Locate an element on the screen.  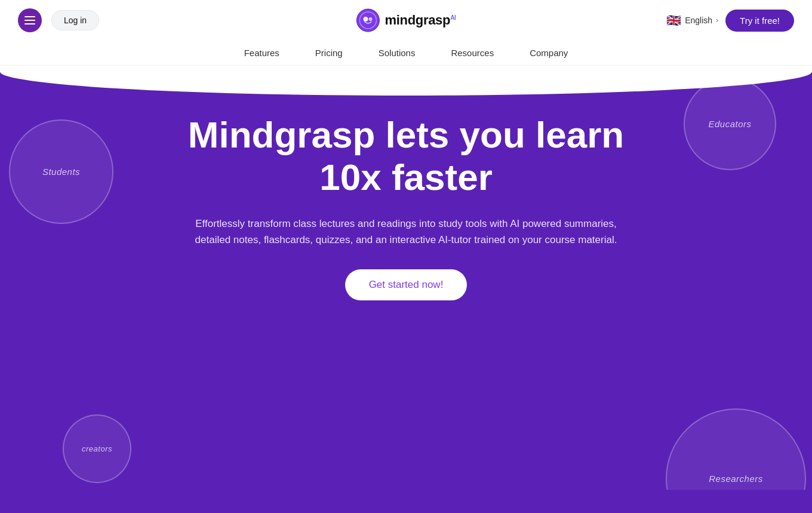
header: Log in mindgraspAI 🇬🇧 English › Try it f… is located at coordinates (406, 20).